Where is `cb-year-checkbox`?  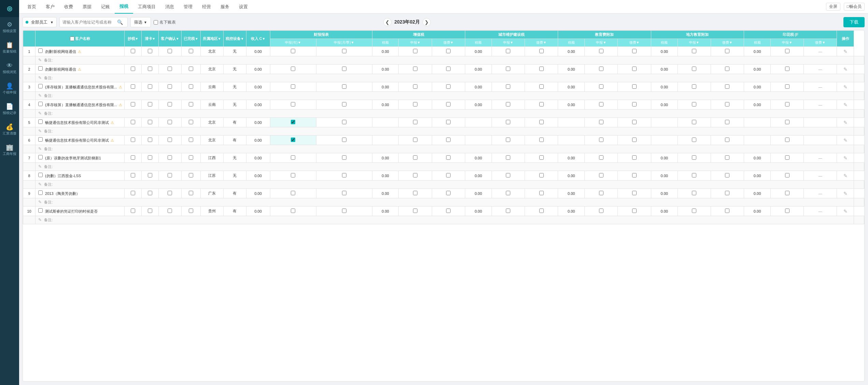 cb-year-checkbox is located at coordinates (293, 211).